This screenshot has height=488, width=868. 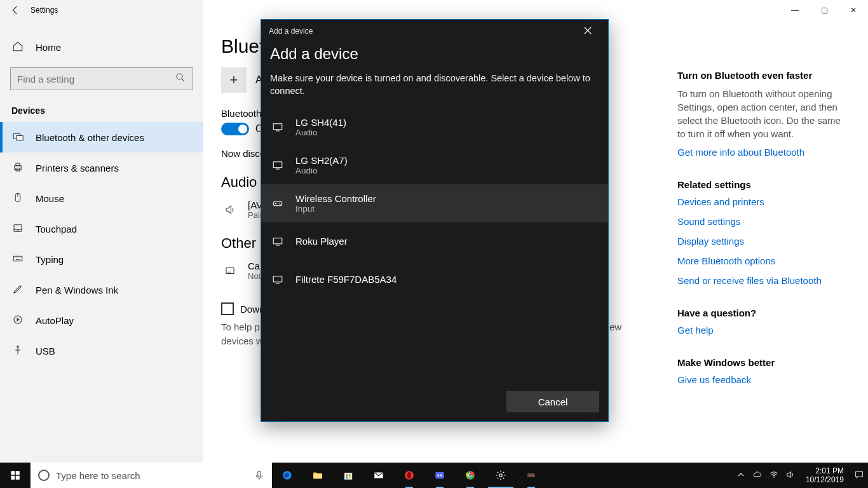 I want to click on related-link-send-receive: Send or receive files via Bluetooth, so click(x=760, y=281).